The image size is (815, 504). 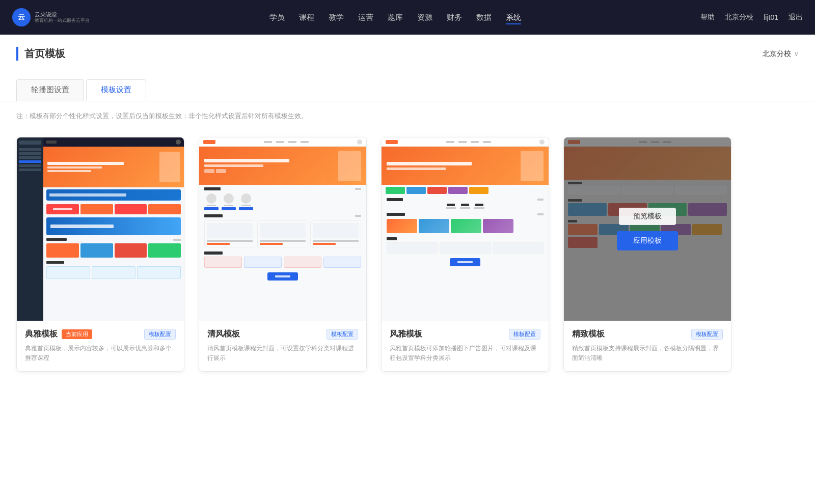 What do you see at coordinates (408, 86) in the screenshot?
I see `tabs-container: 轮播图设置 模板设置` at bounding box center [408, 86].